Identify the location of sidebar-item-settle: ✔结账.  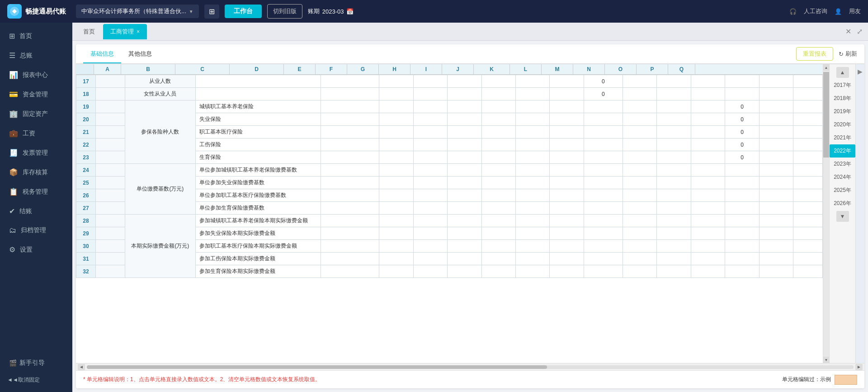
(36, 211).